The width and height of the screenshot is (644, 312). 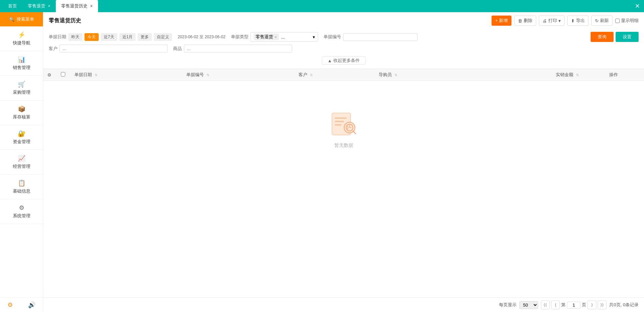 I want to click on last-page-btn: ⟩⟩, so click(x=602, y=305).